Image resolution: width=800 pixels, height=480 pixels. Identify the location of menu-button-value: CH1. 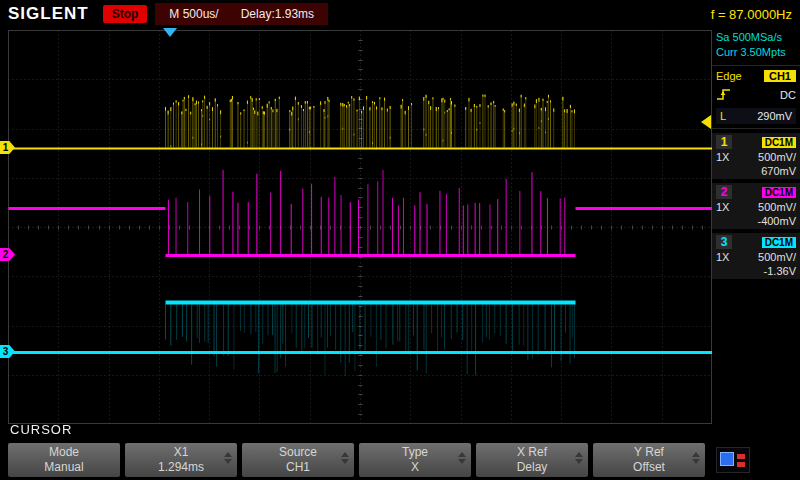
(298, 467).